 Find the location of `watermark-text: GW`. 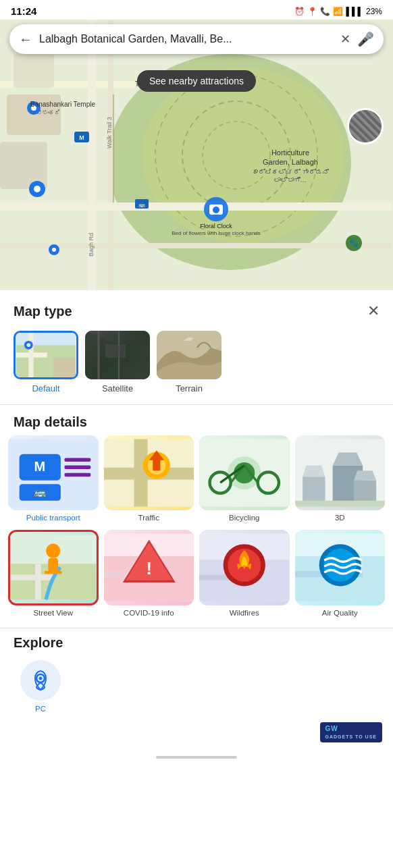

watermark-text: GW is located at coordinates (332, 729).